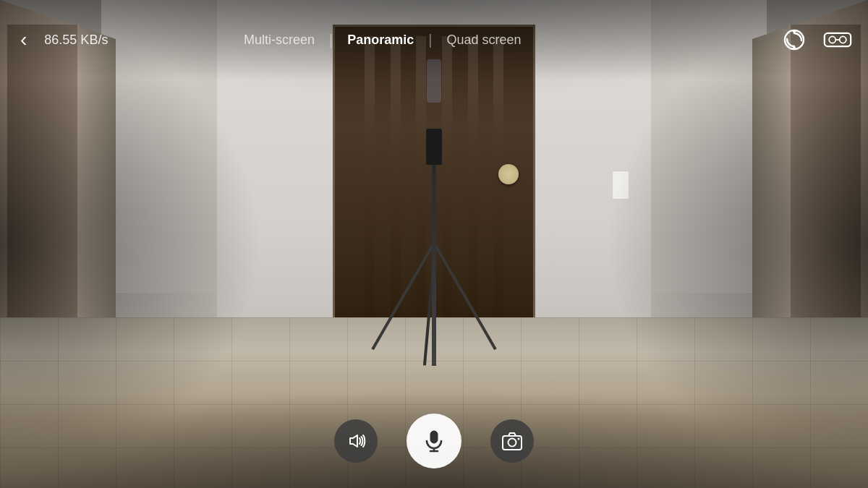  I want to click on nav-quad-screen: Quad screen, so click(485, 40).